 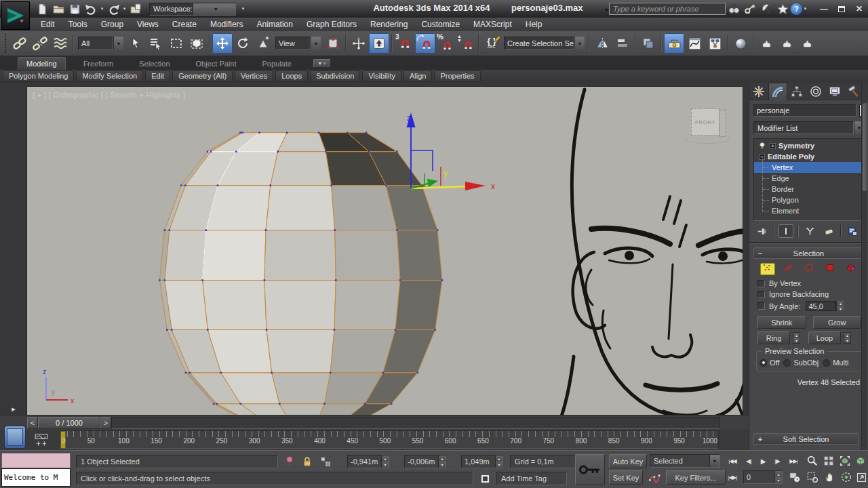 What do you see at coordinates (768, 269) in the screenshot?
I see `vertex-subobject-button` at bounding box center [768, 269].